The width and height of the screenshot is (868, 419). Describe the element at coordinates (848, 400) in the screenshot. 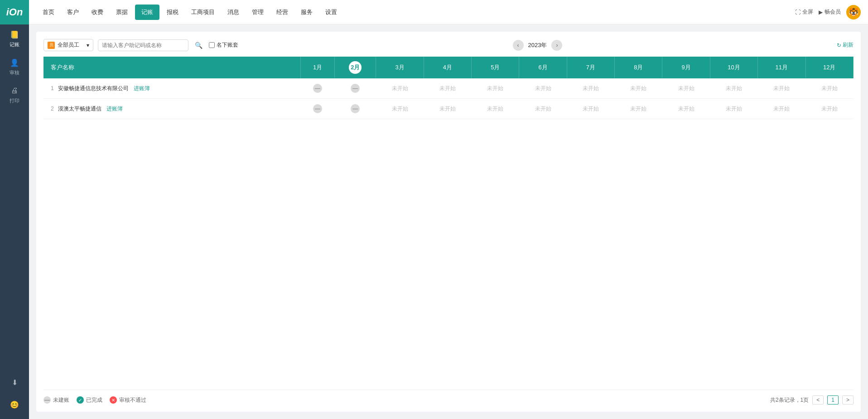

I see `next-page-button: >` at that location.